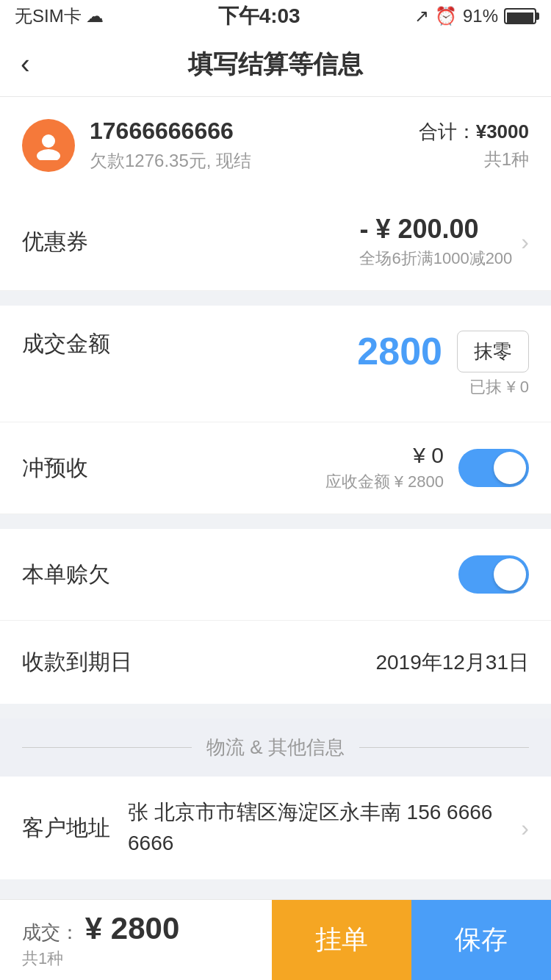 Image resolution: width=551 pixels, height=980 pixels. I want to click on bottom-deal-row: 成交： ¥ 2800, so click(136, 929).